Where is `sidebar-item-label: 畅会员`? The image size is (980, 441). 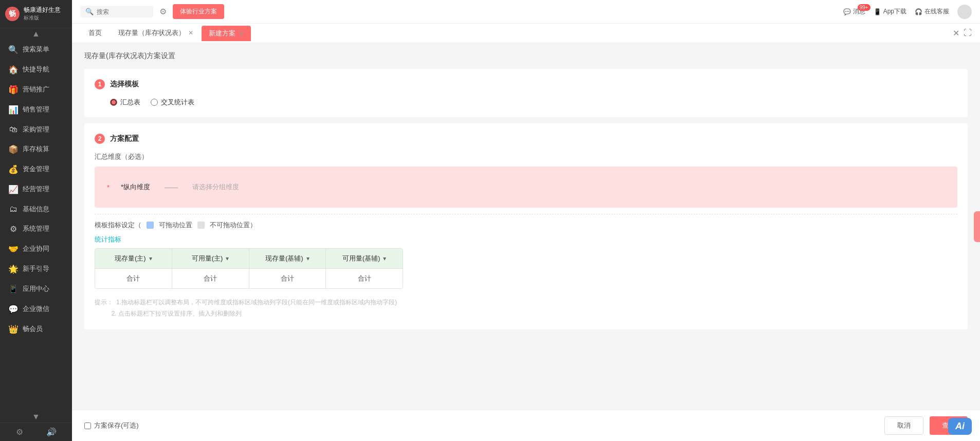
sidebar-item-label: 畅会员 is located at coordinates (33, 329).